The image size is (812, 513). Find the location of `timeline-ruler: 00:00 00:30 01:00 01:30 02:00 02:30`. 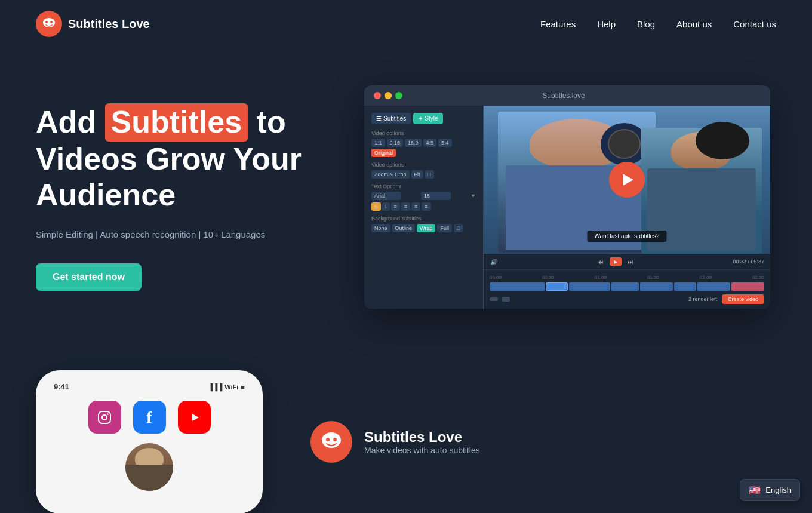

timeline-ruler: 00:00 00:30 01:00 01:30 02:00 02:30 is located at coordinates (627, 277).